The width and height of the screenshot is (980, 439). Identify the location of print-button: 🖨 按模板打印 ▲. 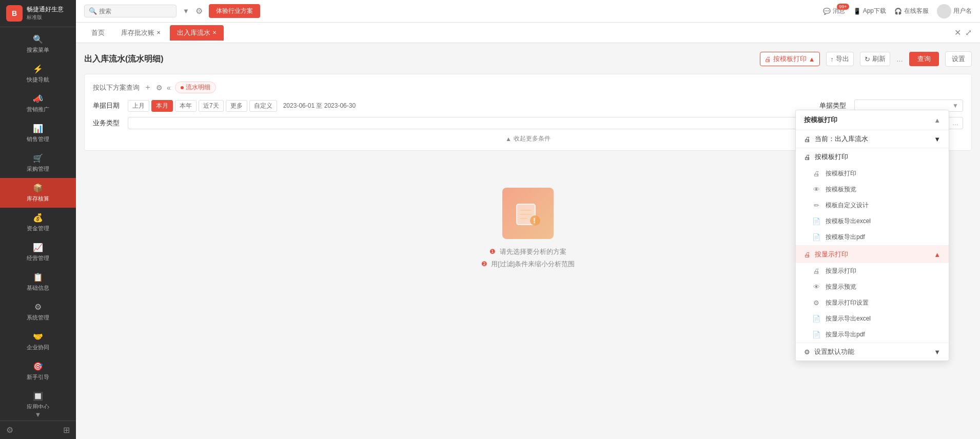
(790, 59).